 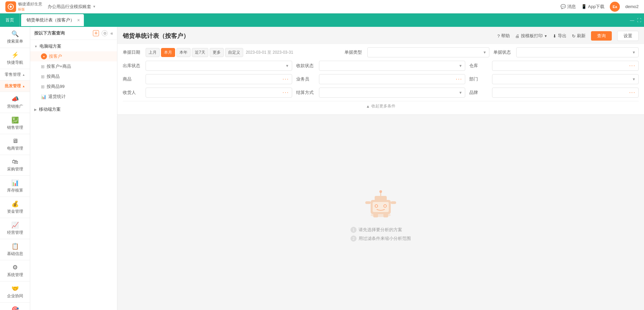 What do you see at coordinates (15, 306) in the screenshot?
I see `sidebar-item-newbie: 🎯 新手引导` at bounding box center [15, 306].